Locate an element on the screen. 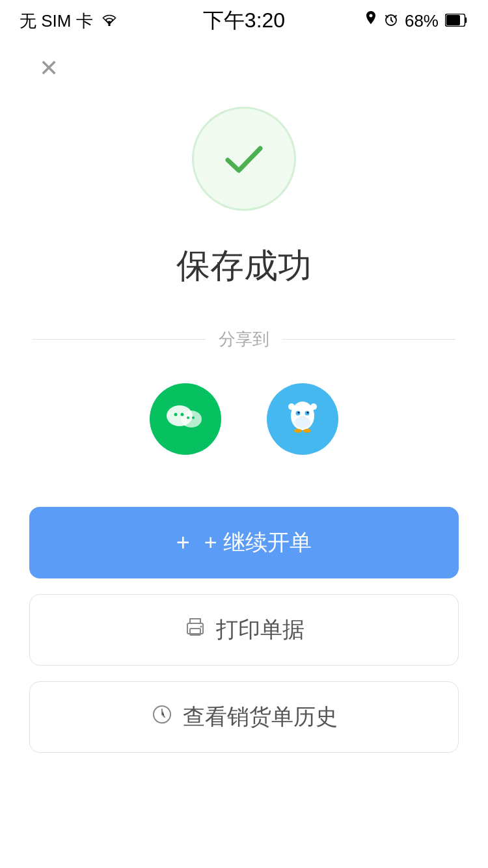  success-title: 保存成功 is located at coordinates (244, 266).